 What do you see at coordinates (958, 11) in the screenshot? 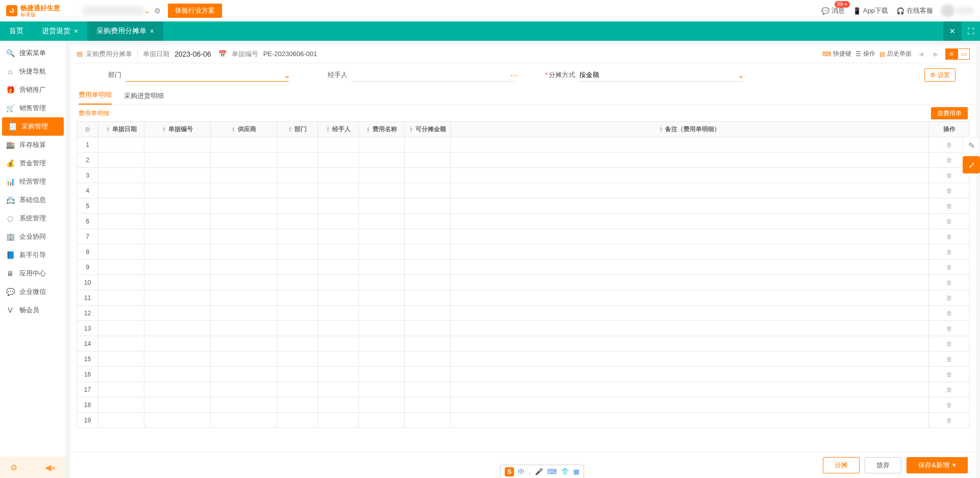
I see `user-menu` at bounding box center [958, 11].